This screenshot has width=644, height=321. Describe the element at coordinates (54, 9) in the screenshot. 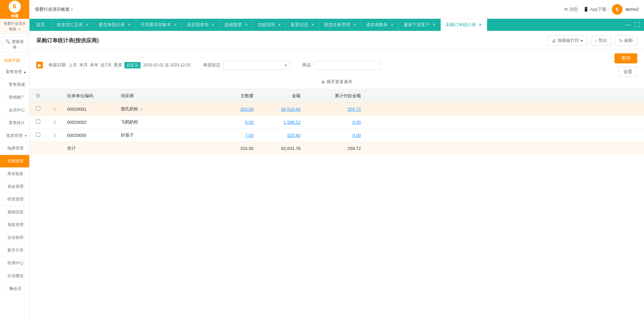

I see `company-selector: 母婴行业演示账套 ▾` at that location.